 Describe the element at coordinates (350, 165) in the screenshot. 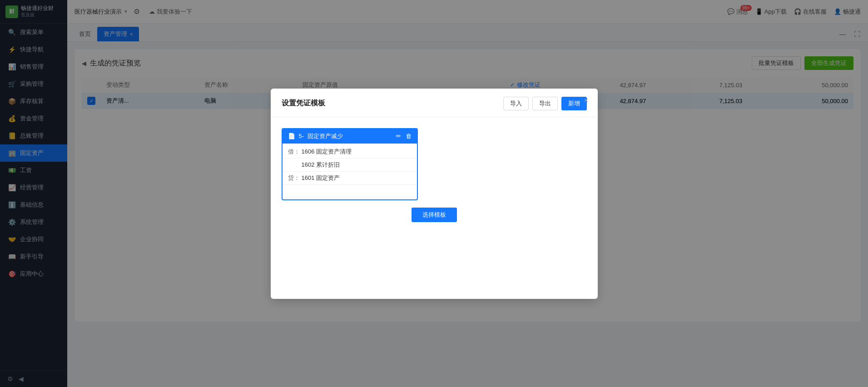

I see `template-entry-2: 1602 累计折旧` at that location.